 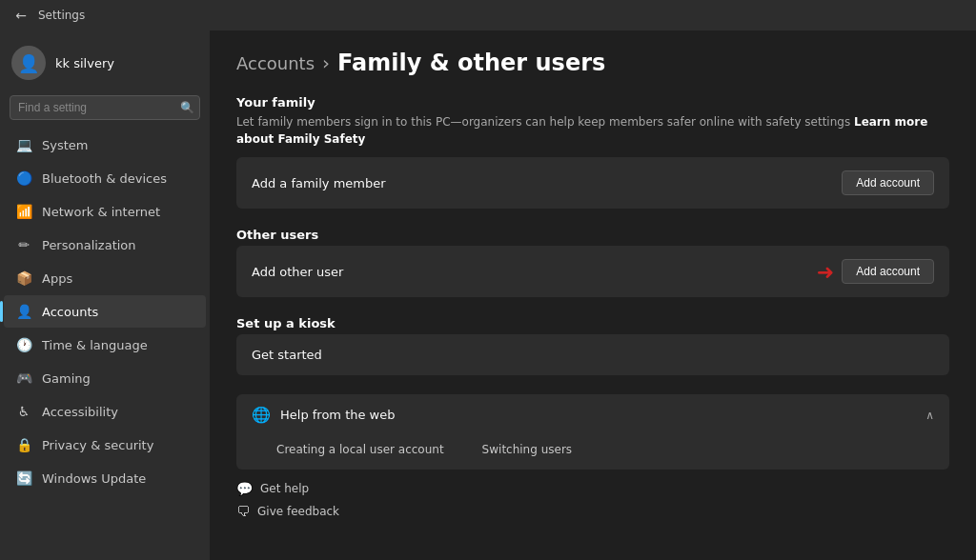 I want to click on help-link-local-account: Creating a local user account, so click(x=360, y=450).